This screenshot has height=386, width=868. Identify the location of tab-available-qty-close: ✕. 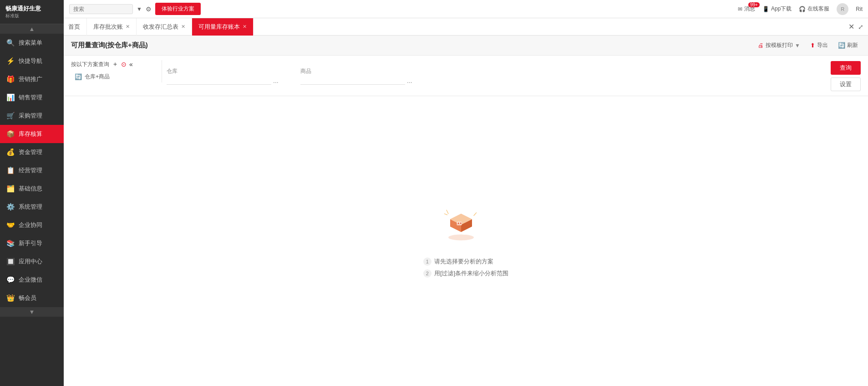
(245, 26).